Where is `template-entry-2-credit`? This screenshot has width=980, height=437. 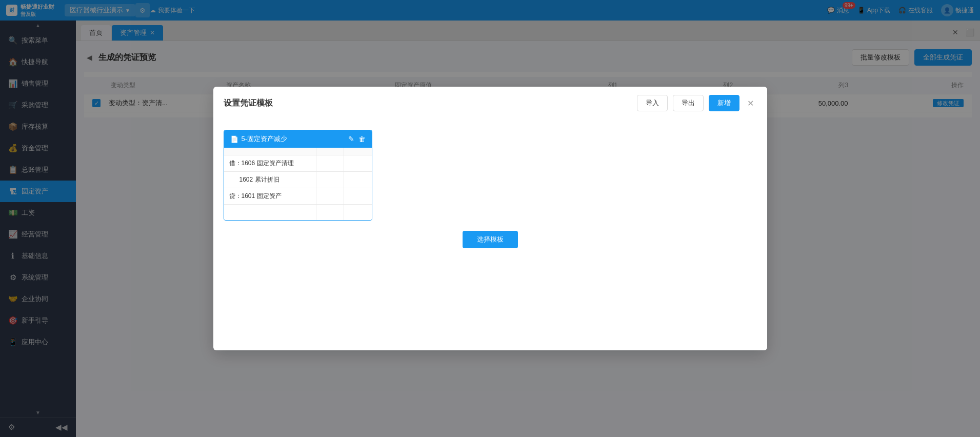
template-entry-2-credit is located at coordinates (358, 180).